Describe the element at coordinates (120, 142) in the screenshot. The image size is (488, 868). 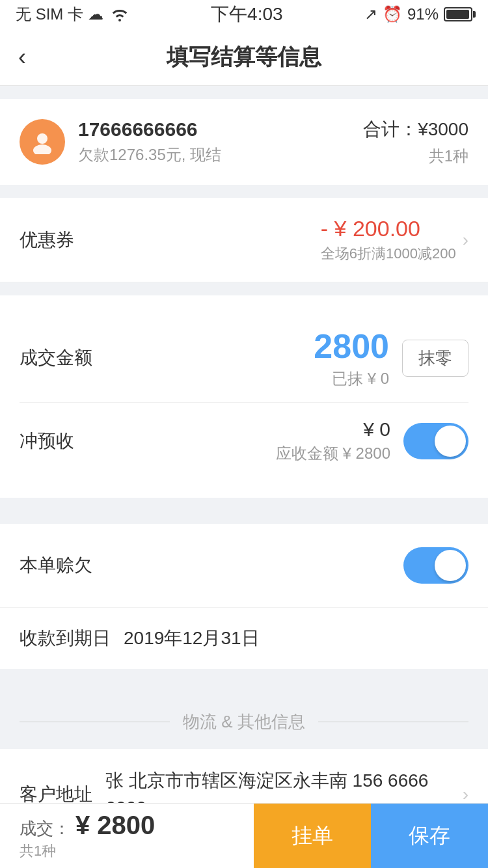
I see `customer-left: 17666666666 欠款1276.35元, 现结` at that location.